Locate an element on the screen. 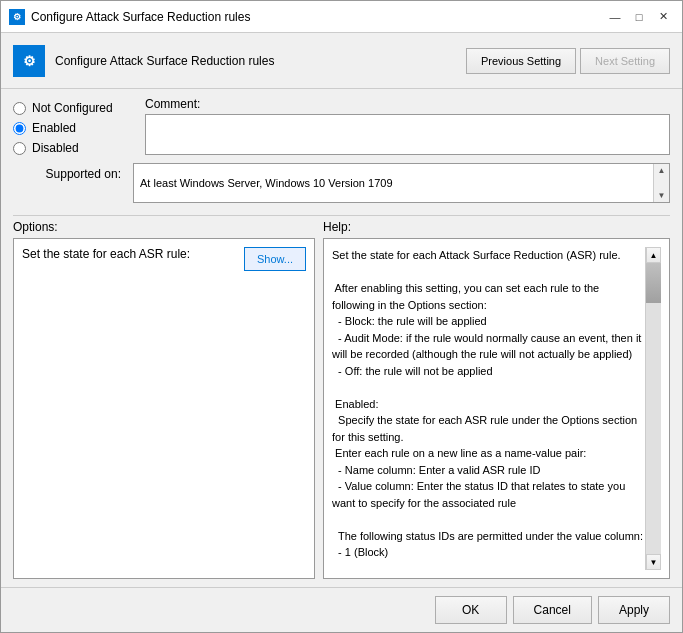  help-text-p4: - Audit Mode: if the rule would normally… is located at coordinates (488, 346).